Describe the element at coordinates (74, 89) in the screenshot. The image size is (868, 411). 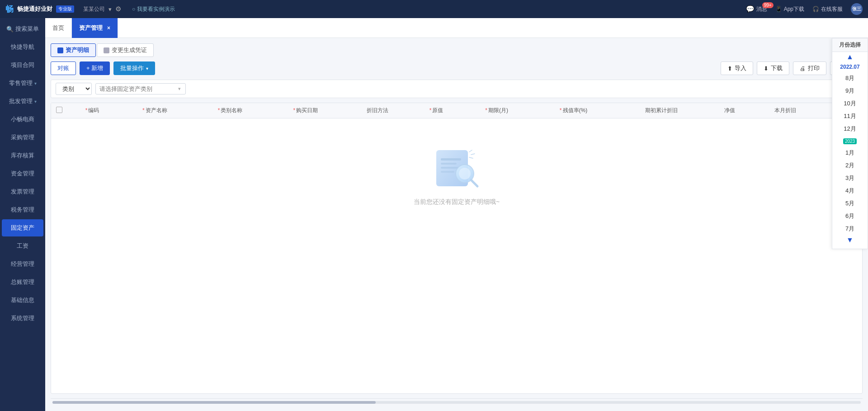
I see `category-select: 类别` at that location.